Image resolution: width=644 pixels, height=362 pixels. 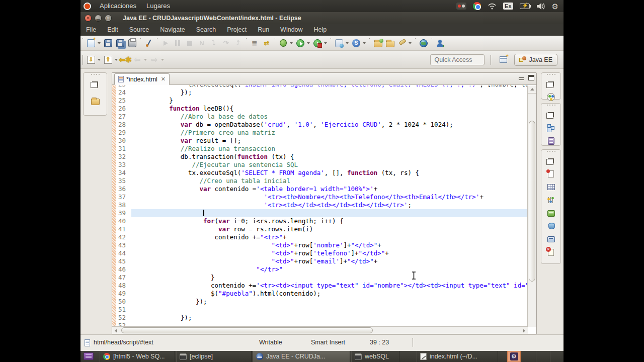 I want to click on battery-icon, so click(x=525, y=6).